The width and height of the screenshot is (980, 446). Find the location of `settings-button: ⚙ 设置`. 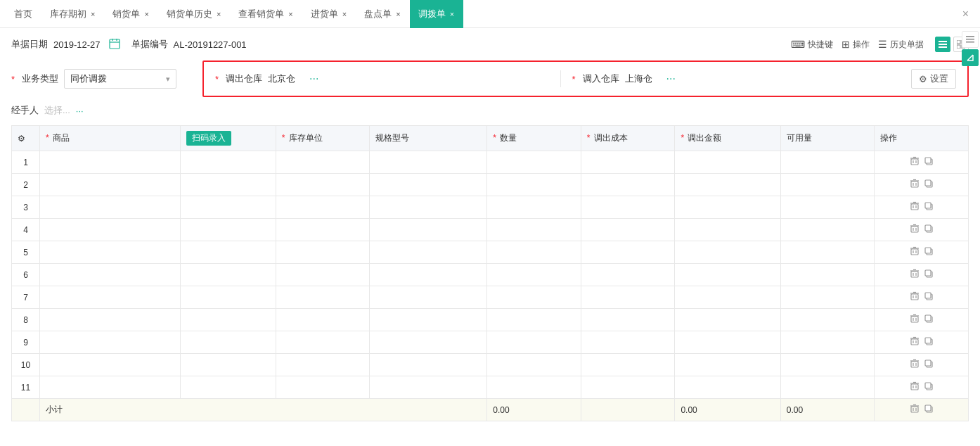

settings-button: ⚙ 设置 is located at coordinates (934, 79).